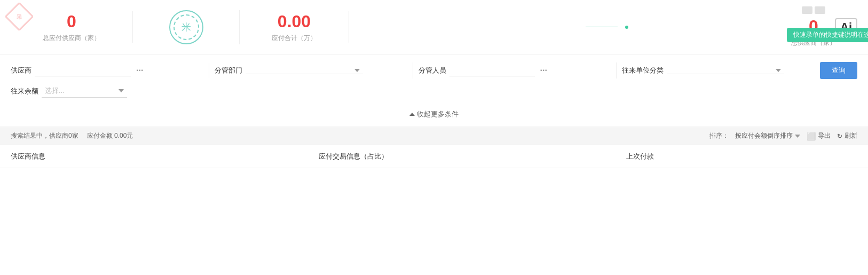 The height and width of the screenshot is (275, 868). What do you see at coordinates (72, 136) in the screenshot?
I see `results-left: 搜索结果中，供应商0家 应付金额 0.00元` at bounding box center [72, 136].